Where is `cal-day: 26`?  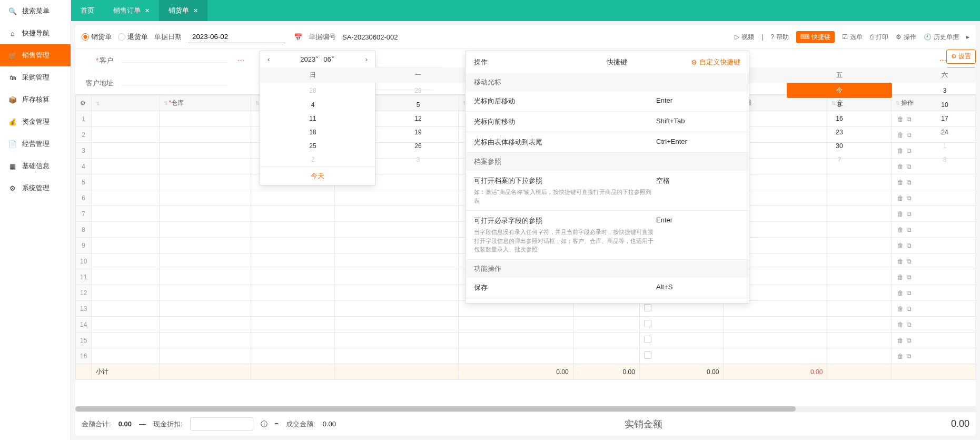 cal-day: 26 is located at coordinates (418, 146).